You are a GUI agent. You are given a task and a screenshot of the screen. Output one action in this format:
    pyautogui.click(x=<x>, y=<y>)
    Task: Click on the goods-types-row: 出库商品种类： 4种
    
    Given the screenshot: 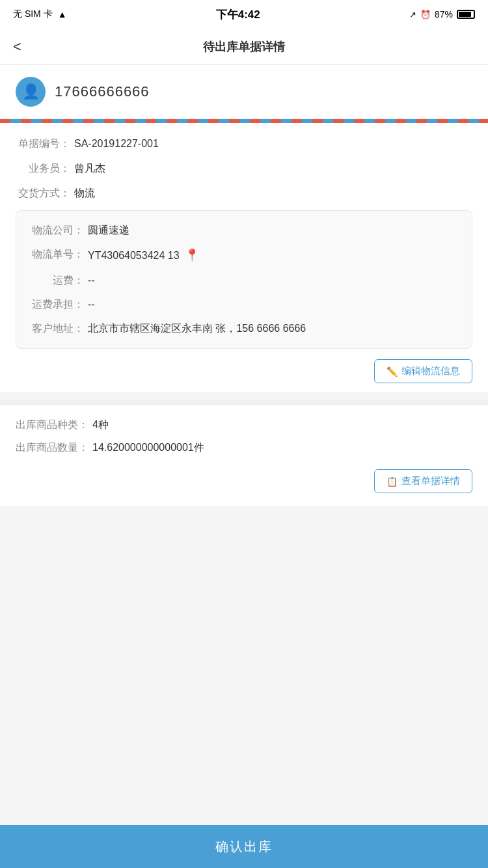 What is the action you would take?
    pyautogui.click(x=244, y=426)
    